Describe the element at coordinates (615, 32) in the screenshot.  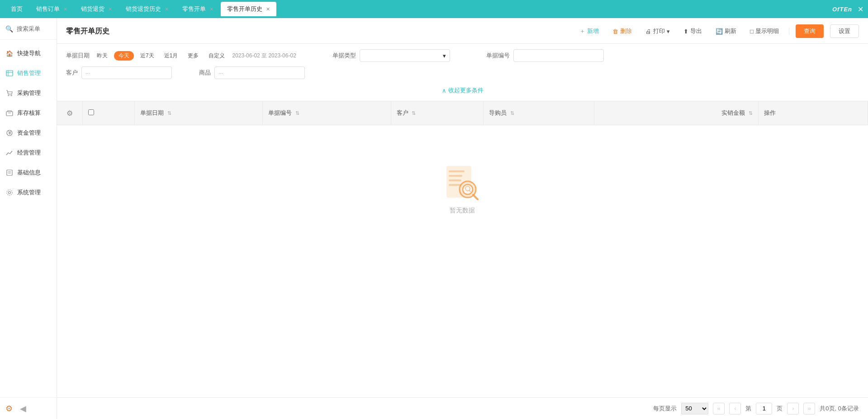
I see `delete-icon: 🗑` at that location.